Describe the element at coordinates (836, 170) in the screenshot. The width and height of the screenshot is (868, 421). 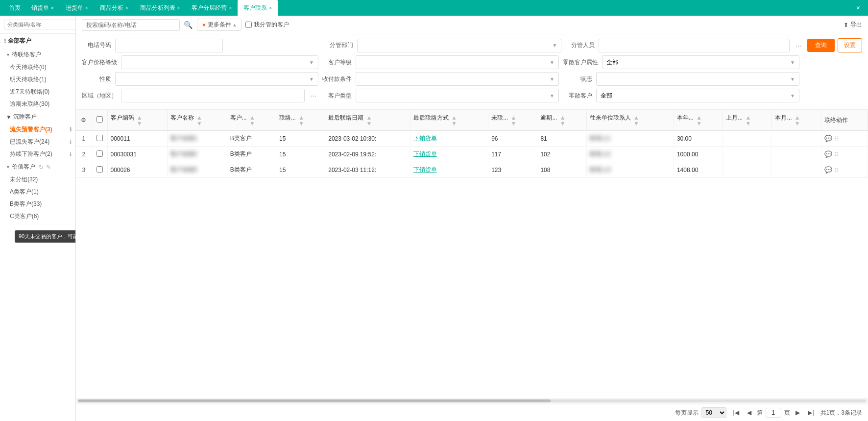
I see `action-more-icon-2: ⁝⁝` at that location.